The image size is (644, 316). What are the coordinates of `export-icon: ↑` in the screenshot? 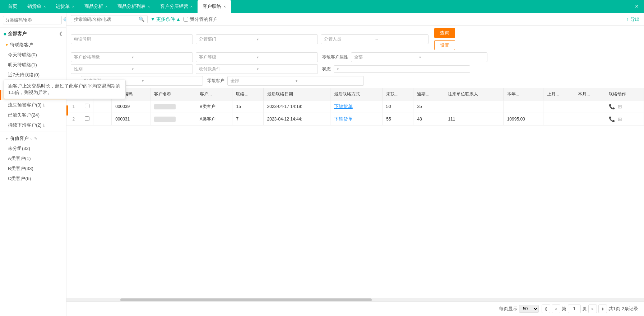 It's located at (628, 19).